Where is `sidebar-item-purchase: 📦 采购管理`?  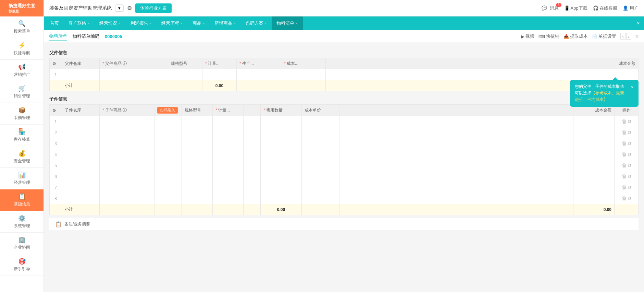 sidebar-item-purchase: 📦 采购管理 is located at coordinates (22, 114).